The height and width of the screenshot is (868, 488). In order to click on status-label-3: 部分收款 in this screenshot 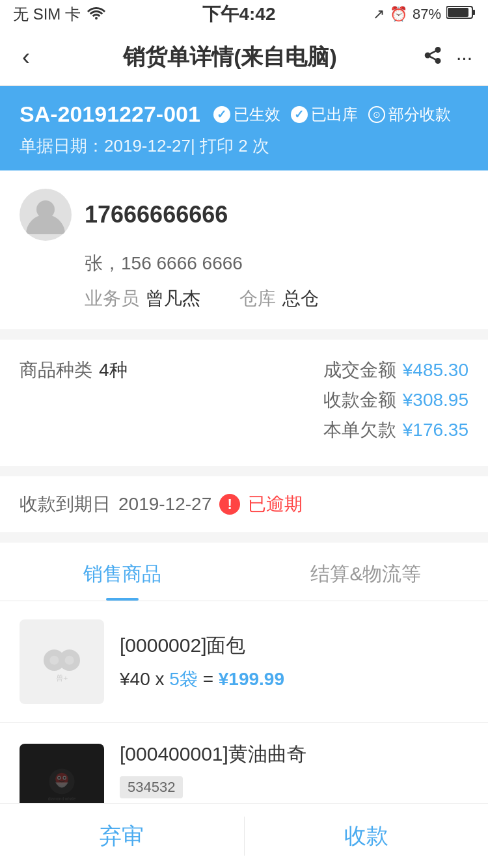, I will do `click(420, 115)`.